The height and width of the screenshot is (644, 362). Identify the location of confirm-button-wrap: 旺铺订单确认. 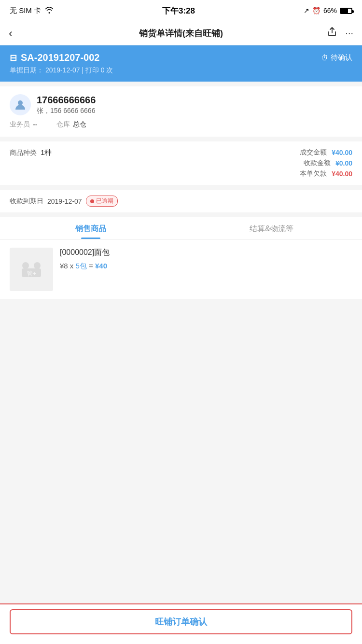
(181, 624).